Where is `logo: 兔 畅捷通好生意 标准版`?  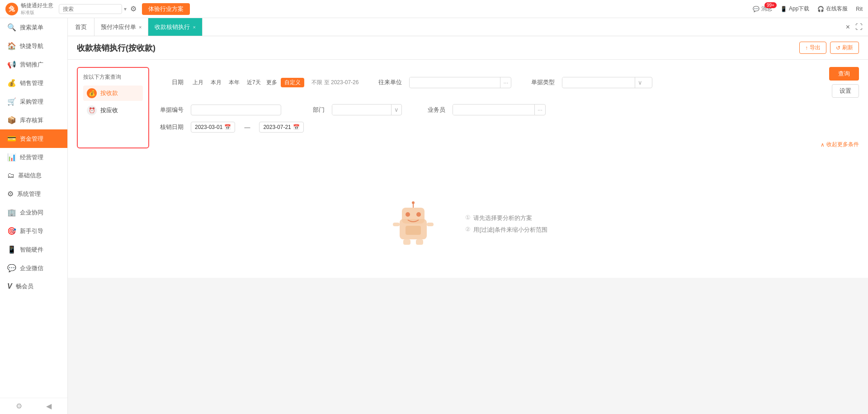 logo: 兔 畅捷通好生意 标准版 is located at coordinates (29, 9).